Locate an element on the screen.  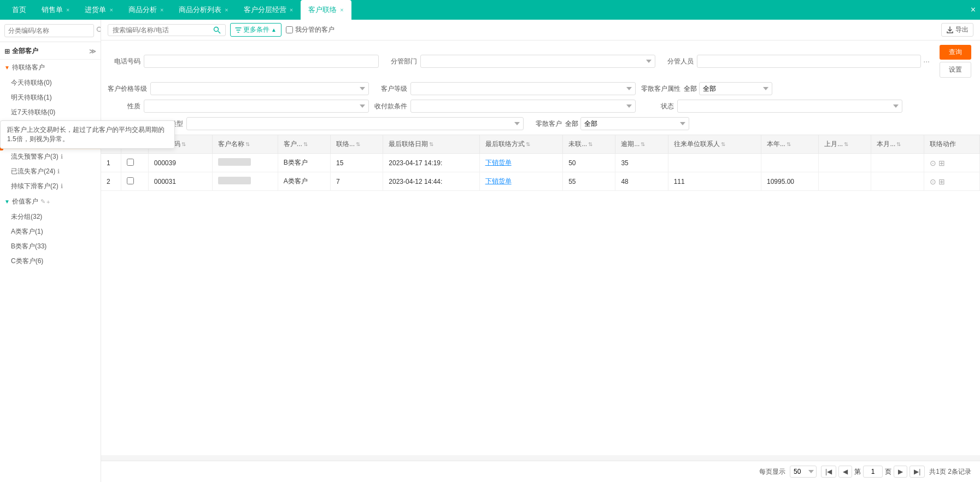
page-size-select: 50 100 200 is located at coordinates (803, 472).